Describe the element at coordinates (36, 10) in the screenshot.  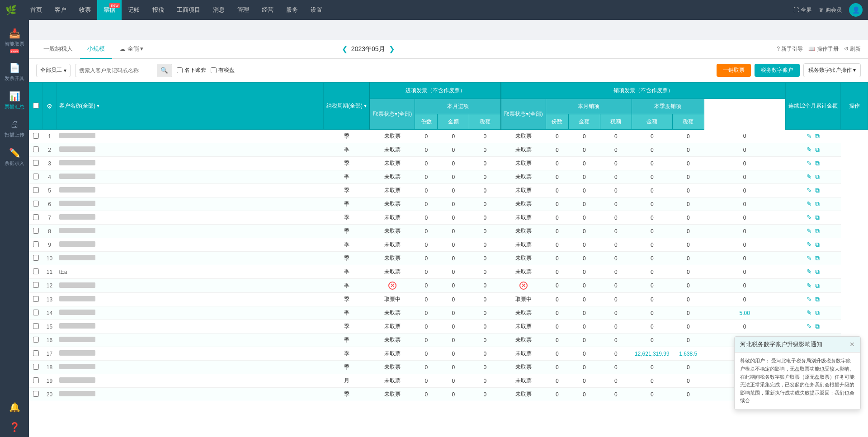
I see `nav-home: 首页` at that location.